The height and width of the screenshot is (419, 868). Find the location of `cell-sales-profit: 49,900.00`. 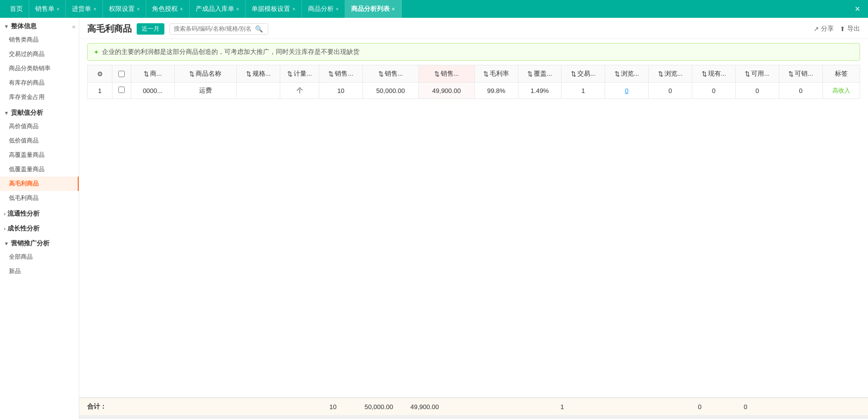

cell-sales-profit: 49,900.00 is located at coordinates (447, 91).